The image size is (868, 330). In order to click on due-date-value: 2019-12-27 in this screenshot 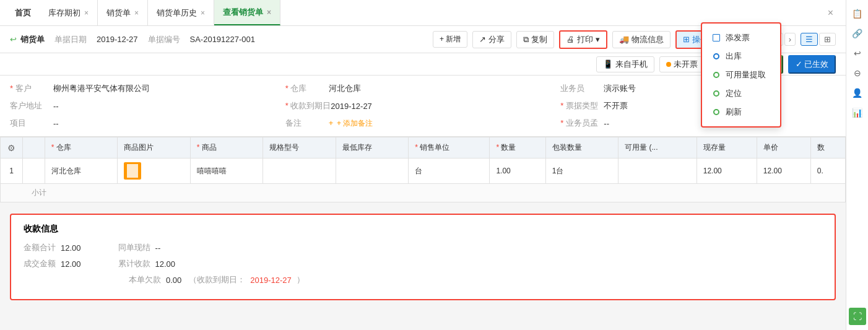, I will do `click(271, 280)`.